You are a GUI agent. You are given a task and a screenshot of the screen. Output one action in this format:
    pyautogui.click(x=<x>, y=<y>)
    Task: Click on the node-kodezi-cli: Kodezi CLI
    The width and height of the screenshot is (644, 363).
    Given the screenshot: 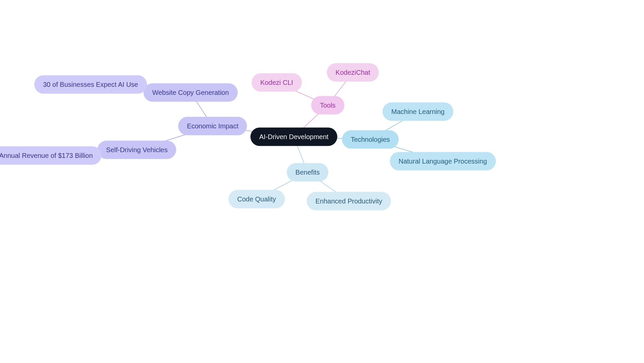 What is the action you would take?
    pyautogui.click(x=277, y=82)
    